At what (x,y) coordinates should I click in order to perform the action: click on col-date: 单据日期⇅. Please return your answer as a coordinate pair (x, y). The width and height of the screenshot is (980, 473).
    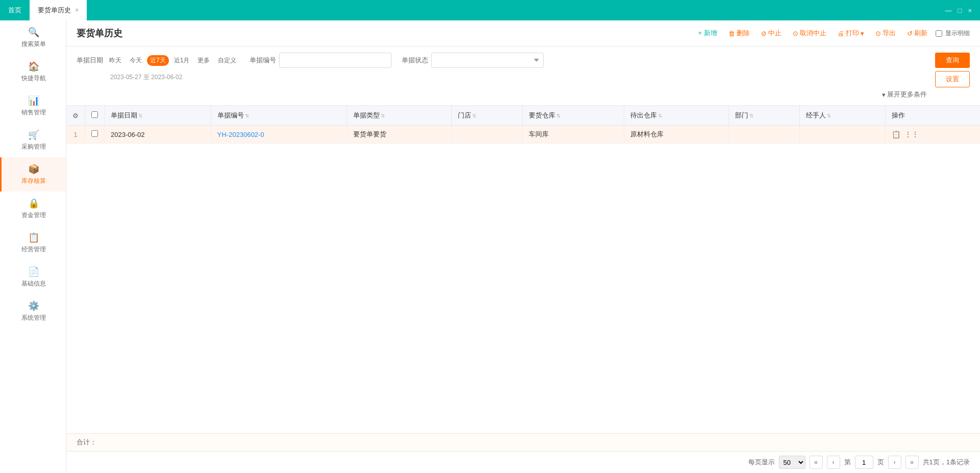
    Looking at the image, I should click on (158, 115).